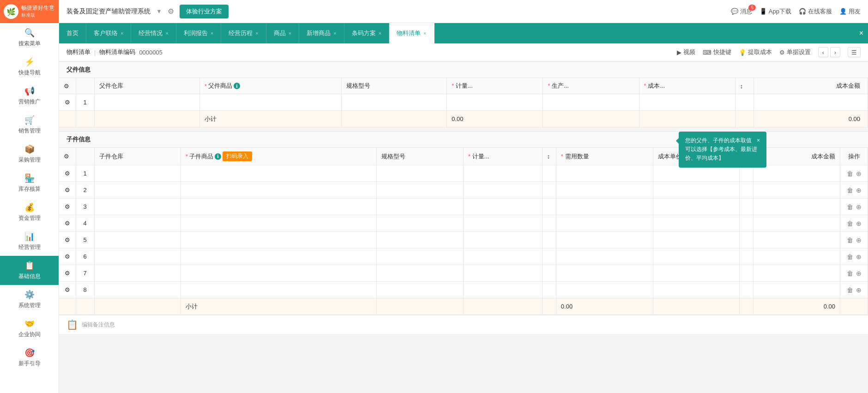  Describe the element at coordinates (147, 103) in the screenshot. I see `parent-row-warehouse` at that location.